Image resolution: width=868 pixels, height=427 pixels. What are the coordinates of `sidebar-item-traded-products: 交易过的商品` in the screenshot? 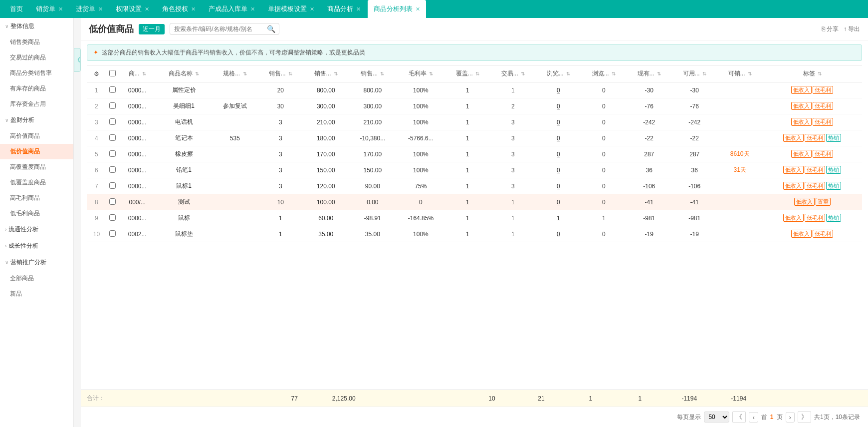 It's located at (37, 58).